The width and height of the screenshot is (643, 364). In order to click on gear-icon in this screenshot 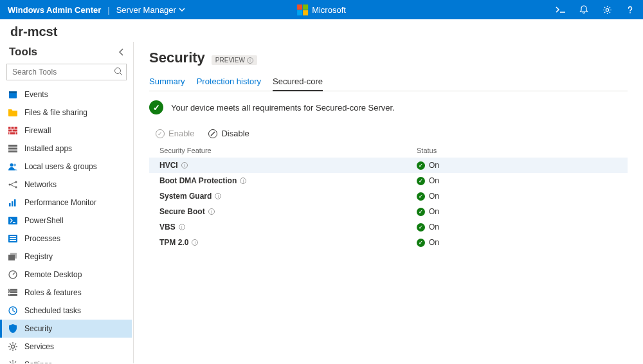, I will do `click(13, 347)`.